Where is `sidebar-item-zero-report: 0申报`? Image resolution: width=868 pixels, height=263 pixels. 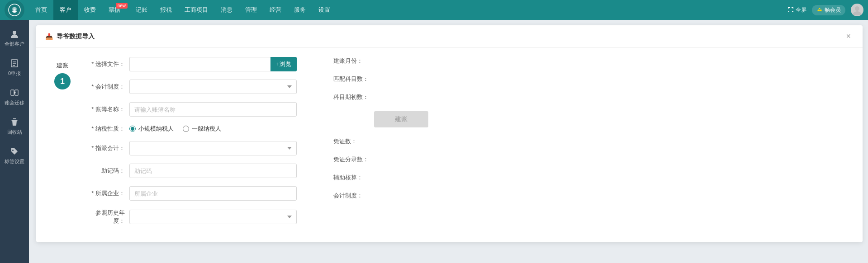 sidebar-item-zero-report: 0申报 is located at coordinates (14, 68).